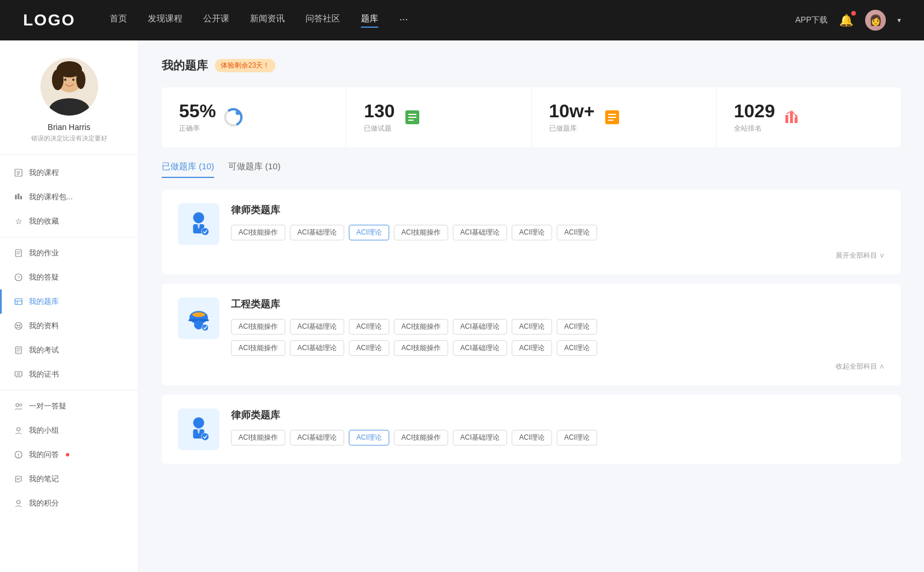 This screenshot has height=572, width=924. Describe the element at coordinates (612, 117) in the screenshot. I see `bank-list-icon` at that location.